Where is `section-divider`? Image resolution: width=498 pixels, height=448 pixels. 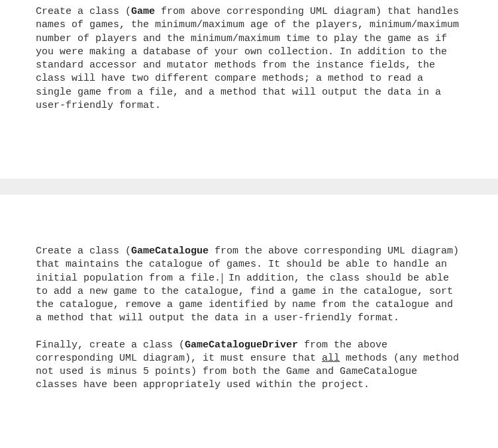
section-divider is located at coordinates (249, 187).